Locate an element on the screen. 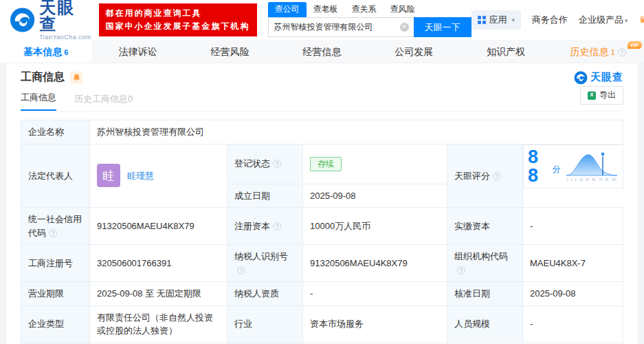  score-cell: 88 分 0152550657595100 is located at coordinates (573, 166).